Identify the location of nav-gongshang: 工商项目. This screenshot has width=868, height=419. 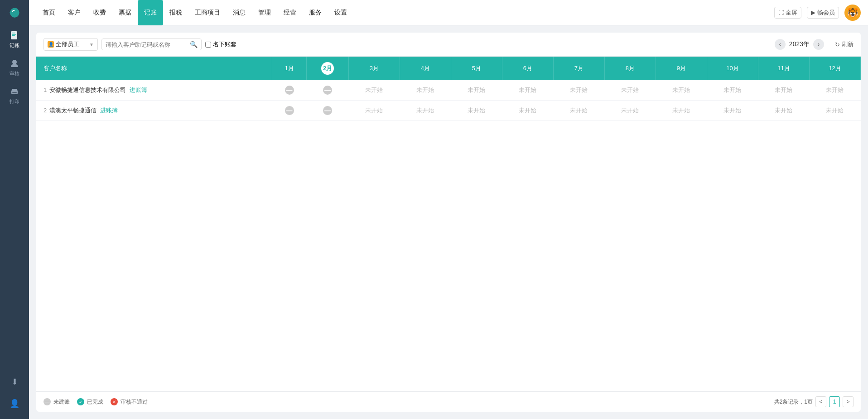
(207, 13).